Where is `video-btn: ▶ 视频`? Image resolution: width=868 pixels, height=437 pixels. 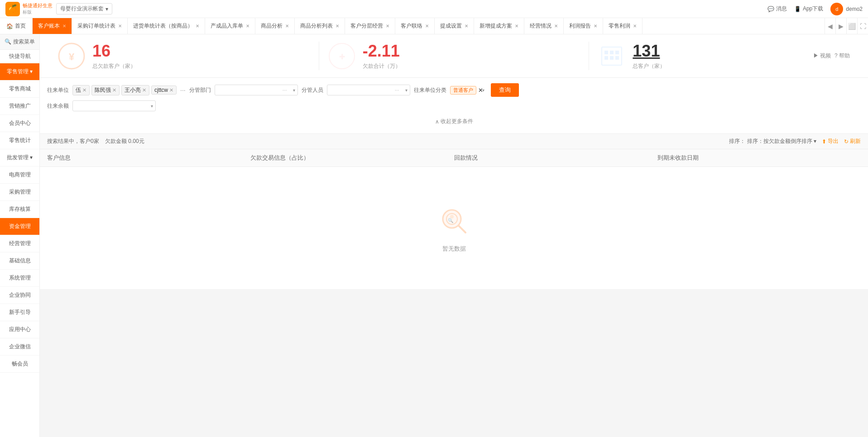
video-btn: ▶ 视频 is located at coordinates (822, 56).